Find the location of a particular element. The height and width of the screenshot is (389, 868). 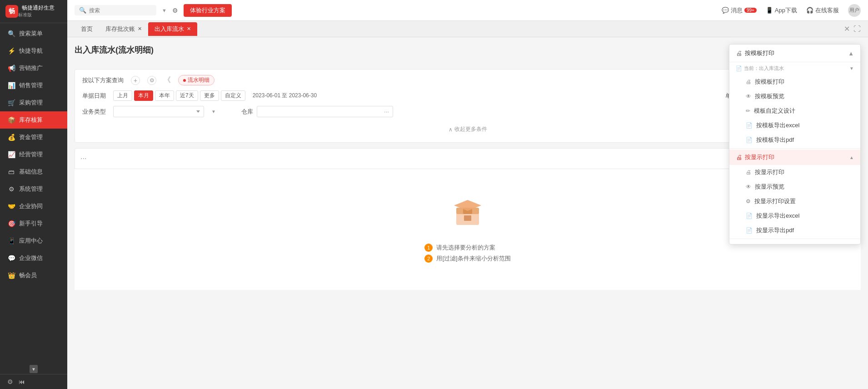

step-1-num: 1 is located at coordinates (429, 248).